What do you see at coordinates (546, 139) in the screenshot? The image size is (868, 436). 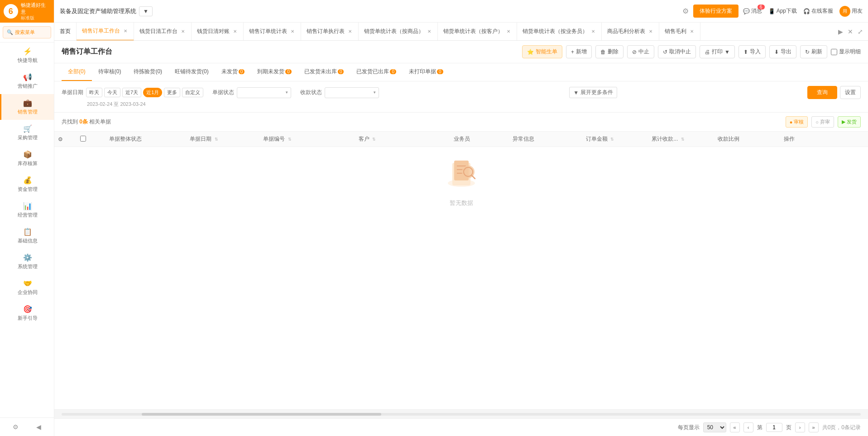 I see `col-abnormal-header: 异常信息` at bounding box center [546, 139].